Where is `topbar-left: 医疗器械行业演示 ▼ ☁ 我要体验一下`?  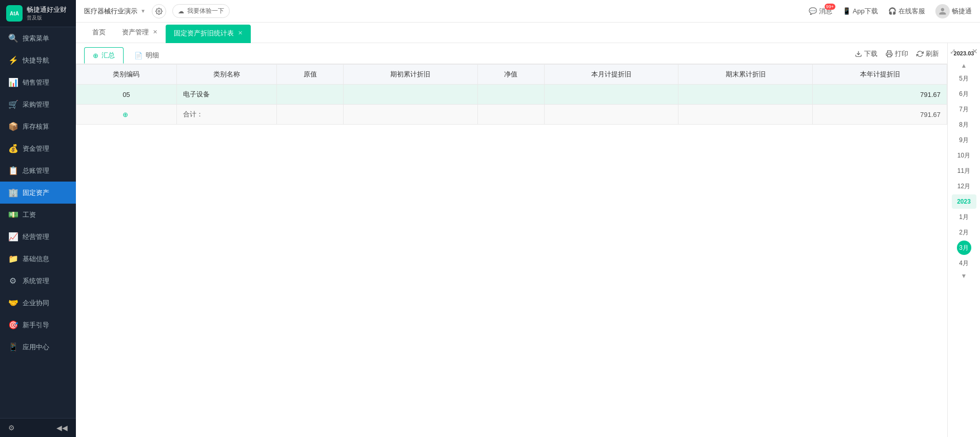
topbar-left: 医疗器械行业演示 ▼ ☁ 我要体验一下 is located at coordinates (157, 11).